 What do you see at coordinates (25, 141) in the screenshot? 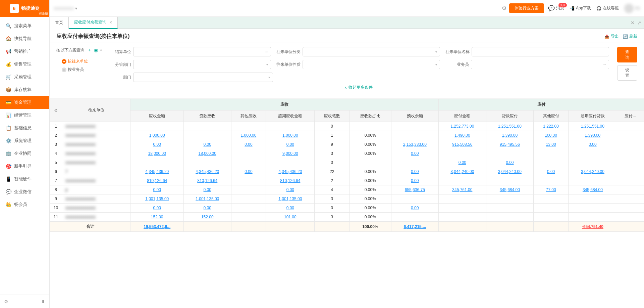
I see `sidebar-item-system: ⚙️ 系统管理` at bounding box center [25, 141].